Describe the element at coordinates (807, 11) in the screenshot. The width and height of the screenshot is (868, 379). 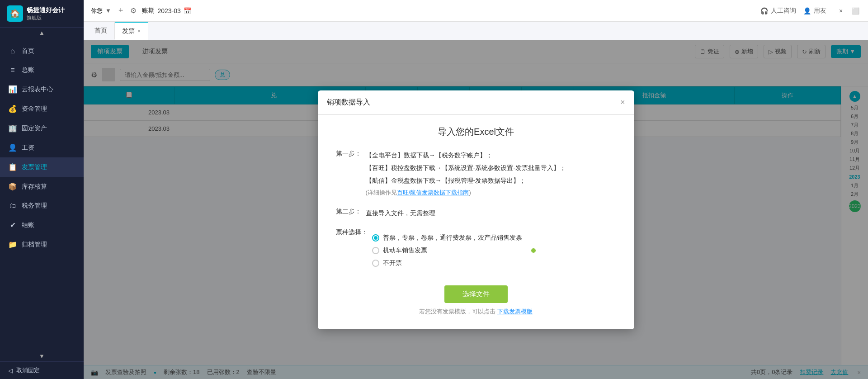
I see `user-avatar-icon: 👤` at that location.